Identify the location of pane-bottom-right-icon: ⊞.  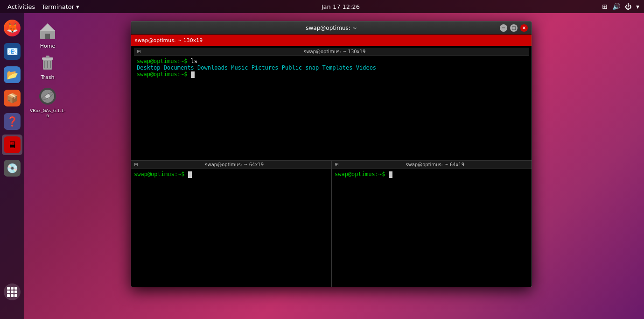
(336, 164).